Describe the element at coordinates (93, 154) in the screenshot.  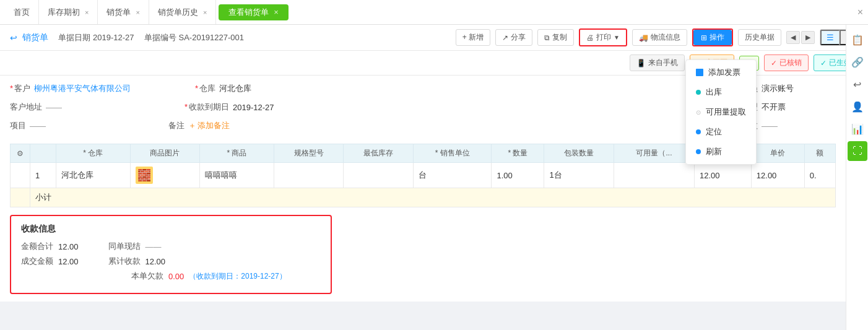
I see `col-warehouse: * 仓库` at that location.